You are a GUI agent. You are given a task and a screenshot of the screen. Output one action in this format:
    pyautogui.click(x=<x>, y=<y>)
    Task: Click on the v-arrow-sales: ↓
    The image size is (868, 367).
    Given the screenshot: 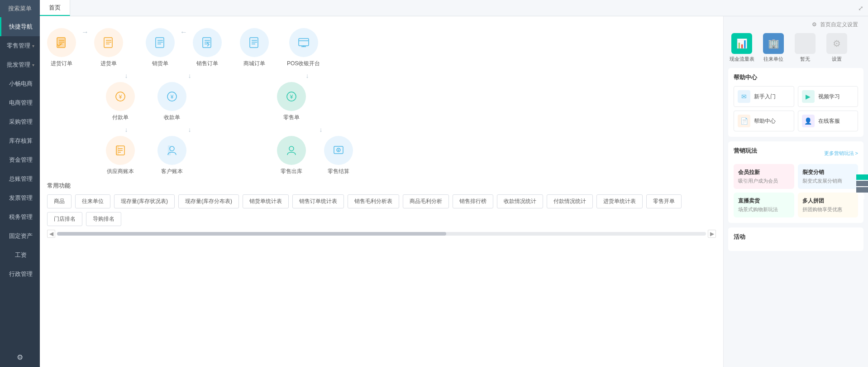 What is the action you would take?
    pyautogui.click(x=190, y=76)
    